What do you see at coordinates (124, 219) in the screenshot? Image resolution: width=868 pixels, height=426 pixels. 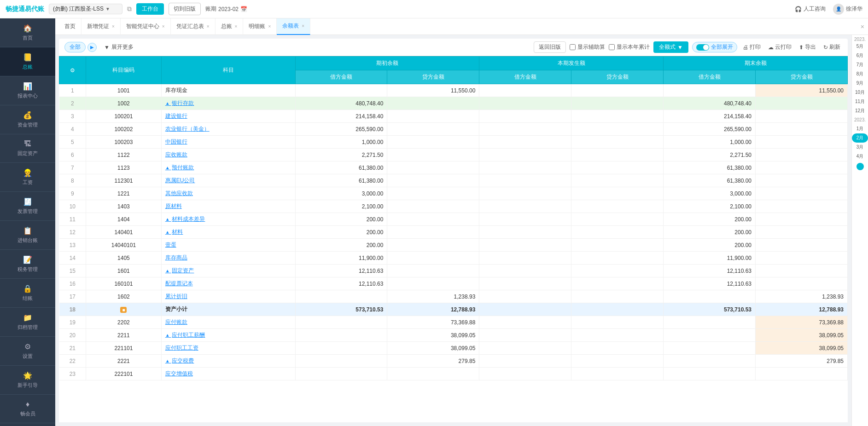 I see `account-code: 1404` at bounding box center [124, 219].